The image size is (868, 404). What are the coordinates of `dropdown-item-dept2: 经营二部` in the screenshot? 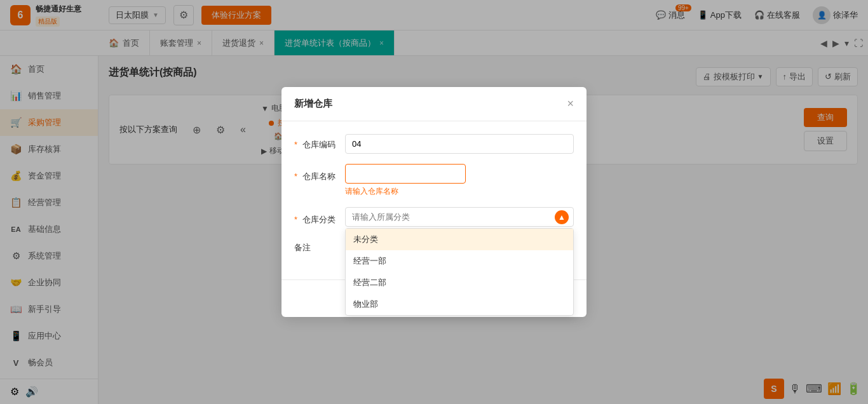 It's located at (459, 283).